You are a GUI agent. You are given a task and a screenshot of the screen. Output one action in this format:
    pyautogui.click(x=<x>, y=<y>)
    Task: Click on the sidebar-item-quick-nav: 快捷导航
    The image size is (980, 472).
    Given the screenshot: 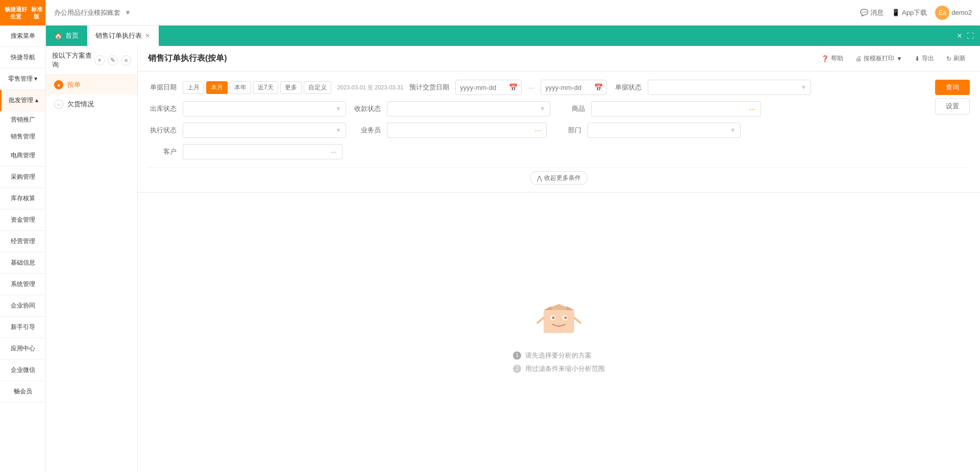 What is the action you would take?
    pyautogui.click(x=22, y=58)
    